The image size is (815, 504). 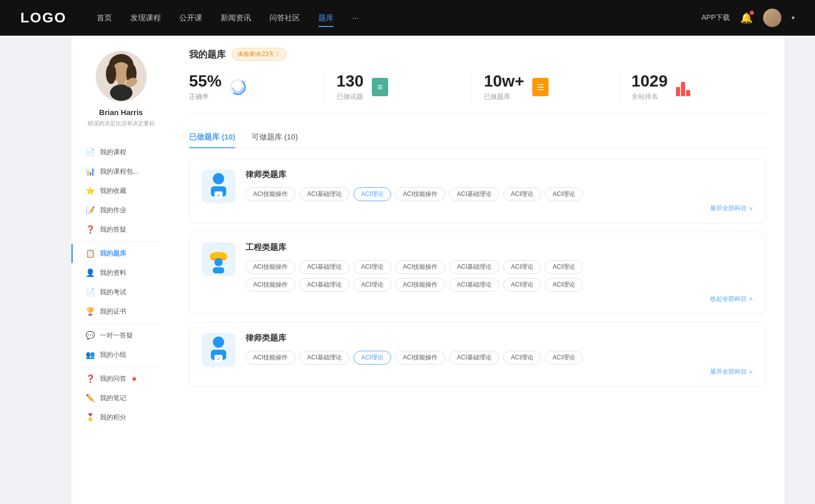 I want to click on sidebar-item-一对一答疑: 💬一对一答疑, so click(x=121, y=335).